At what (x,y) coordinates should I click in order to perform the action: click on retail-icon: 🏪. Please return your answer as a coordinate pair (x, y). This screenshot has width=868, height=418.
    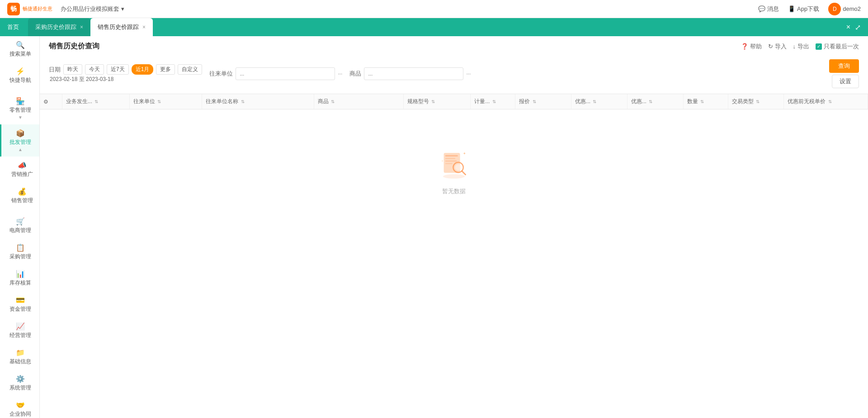
    Looking at the image, I should click on (20, 101).